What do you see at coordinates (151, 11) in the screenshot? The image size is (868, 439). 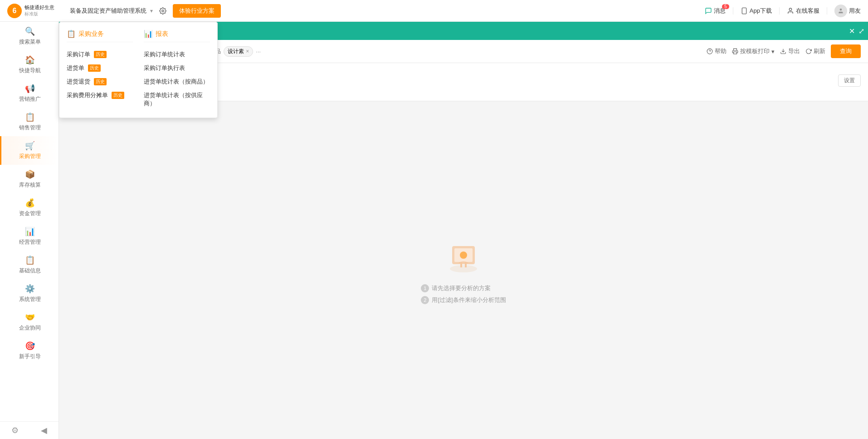 I see `system-dropdown-arrow: ▾` at bounding box center [151, 11].